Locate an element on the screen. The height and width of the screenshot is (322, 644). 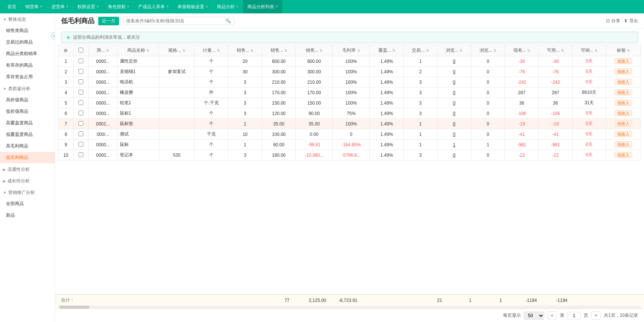
col-sales-price: 销售... ⇅ is located at coordinates (279, 51).